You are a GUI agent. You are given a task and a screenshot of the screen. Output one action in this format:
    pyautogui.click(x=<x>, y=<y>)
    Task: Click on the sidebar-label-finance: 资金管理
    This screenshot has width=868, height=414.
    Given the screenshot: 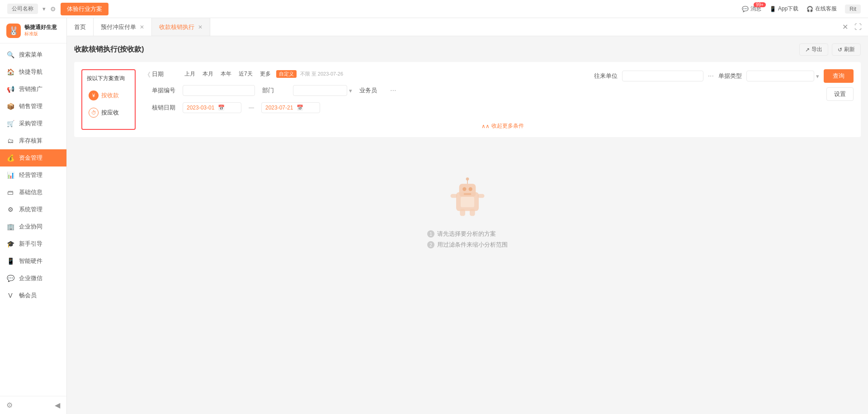 What is the action you would take?
    pyautogui.click(x=31, y=158)
    